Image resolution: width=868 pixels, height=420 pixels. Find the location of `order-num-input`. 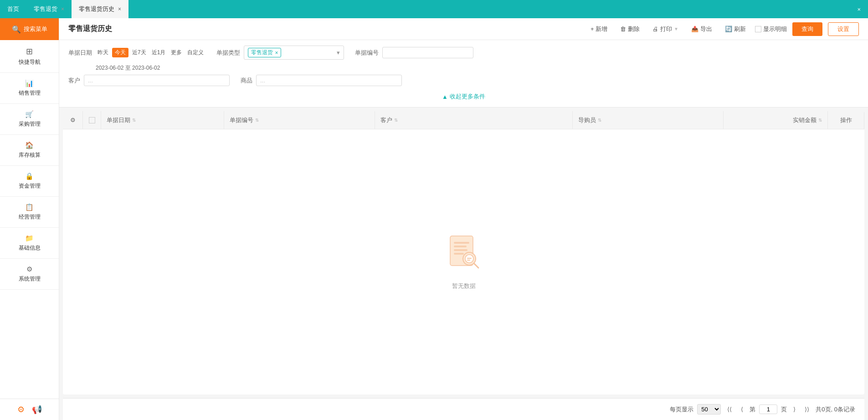

order-num-input is located at coordinates (428, 53).